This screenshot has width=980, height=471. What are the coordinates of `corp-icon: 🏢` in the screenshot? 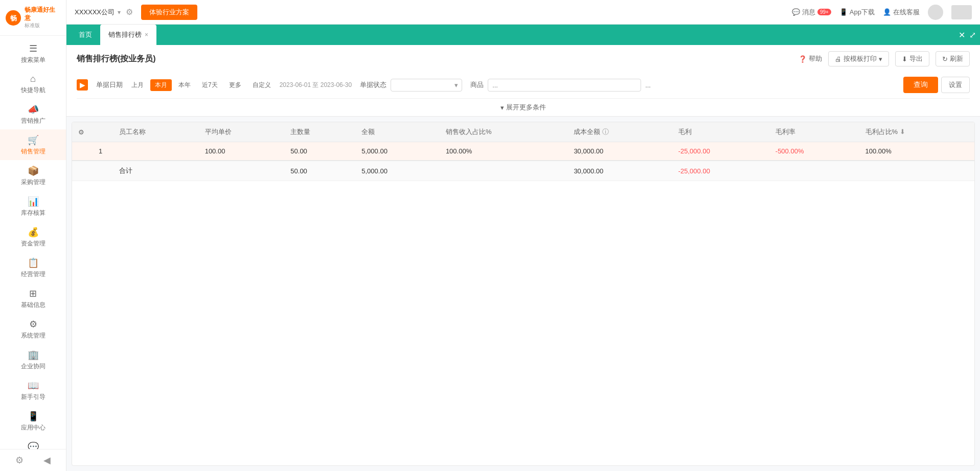 It's located at (33, 355).